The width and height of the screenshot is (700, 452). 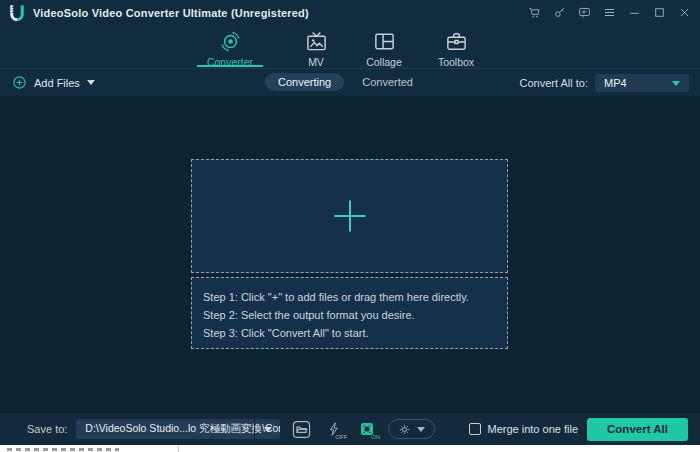 What do you see at coordinates (230, 62) in the screenshot?
I see `tab-converter-label: Converter` at bounding box center [230, 62].